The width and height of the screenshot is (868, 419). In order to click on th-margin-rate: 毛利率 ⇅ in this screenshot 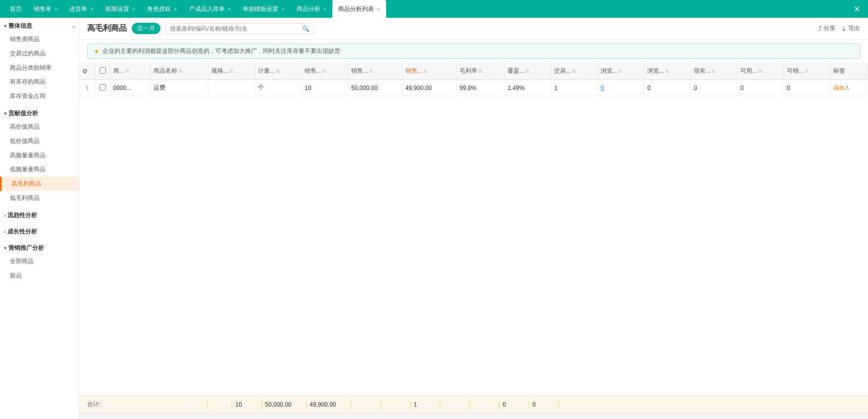, I will do `click(480, 71)`.